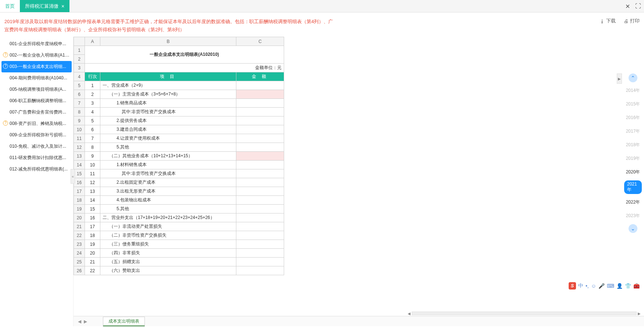  I want to click on sidebar-item-label: 001-企业所得税年度纳税申..., so click(38, 44).